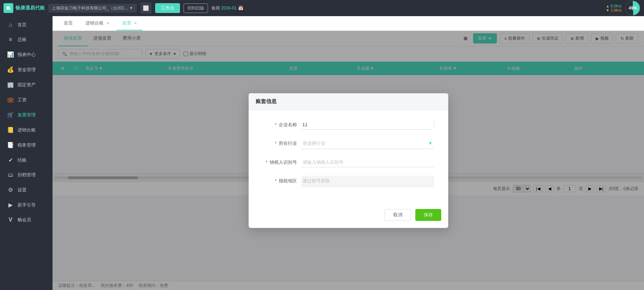  I want to click on dialog-title: 账套信息, so click(266, 101).